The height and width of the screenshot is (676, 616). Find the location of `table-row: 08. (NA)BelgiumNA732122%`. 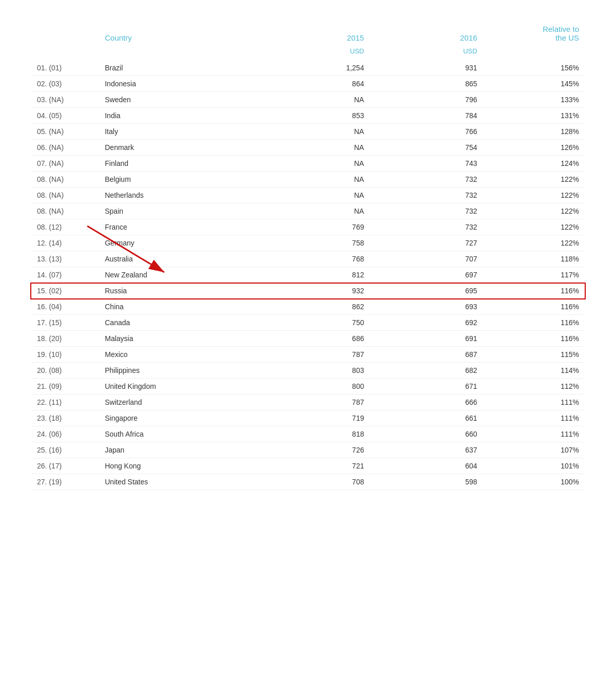

table-row: 08. (NA)BelgiumNA732122% is located at coordinates (308, 180).